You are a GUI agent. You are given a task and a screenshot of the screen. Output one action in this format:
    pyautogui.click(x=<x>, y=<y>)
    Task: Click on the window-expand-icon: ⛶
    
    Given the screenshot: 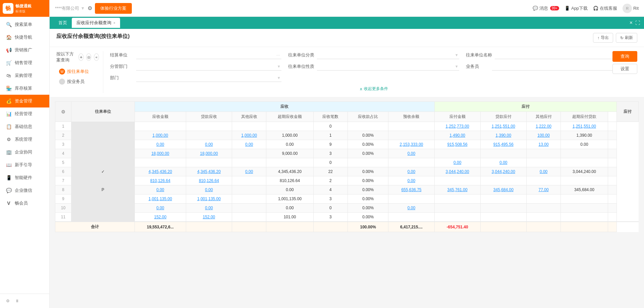 What is the action you would take?
    pyautogui.click(x=638, y=23)
    